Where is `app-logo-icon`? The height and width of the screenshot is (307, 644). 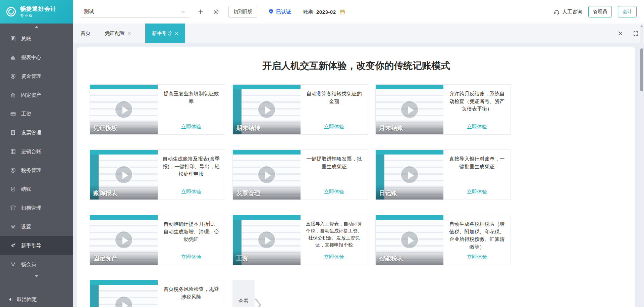 app-logo-icon is located at coordinates (11, 12).